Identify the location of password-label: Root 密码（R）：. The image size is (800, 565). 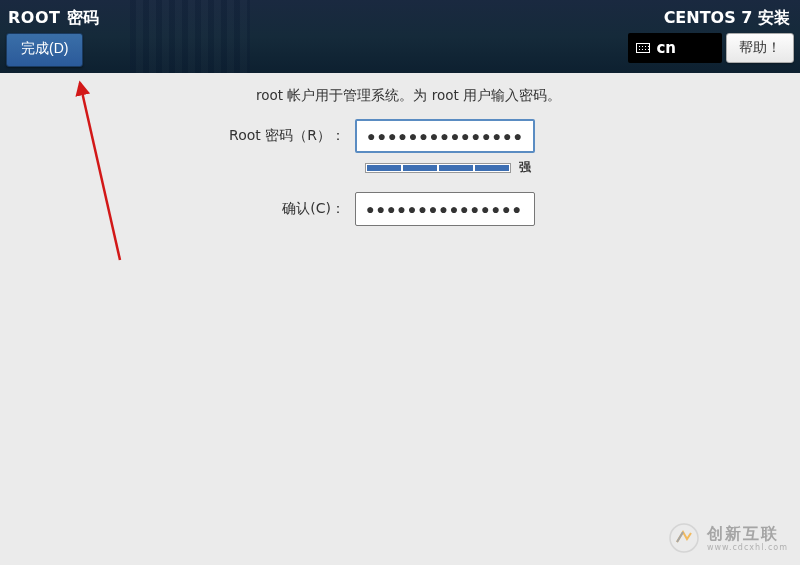
(178, 136).